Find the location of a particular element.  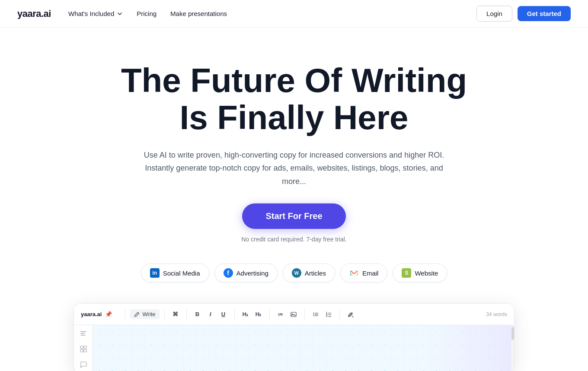

chevron-down-icon is located at coordinates (120, 14).